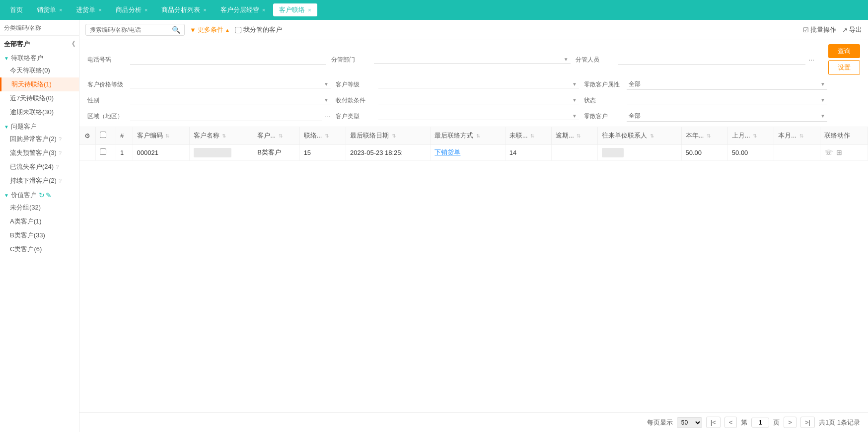  Describe the element at coordinates (176, 30) in the screenshot. I see `search-submit-icon: 🔍` at that location.